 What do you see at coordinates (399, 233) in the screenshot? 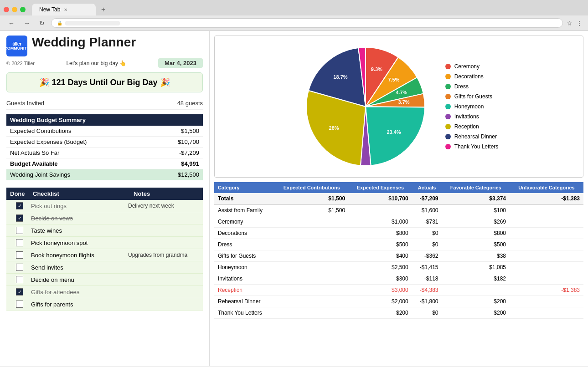
I see `table-row: Decorations $800 $0 $800` at bounding box center [399, 233].